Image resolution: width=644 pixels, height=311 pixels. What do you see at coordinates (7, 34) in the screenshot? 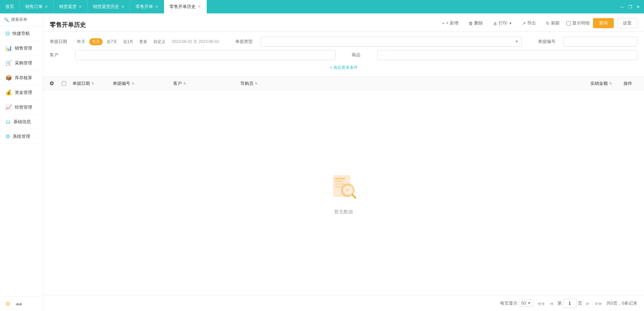
I see `quick-nav-icon: ⊟` at bounding box center [7, 34].